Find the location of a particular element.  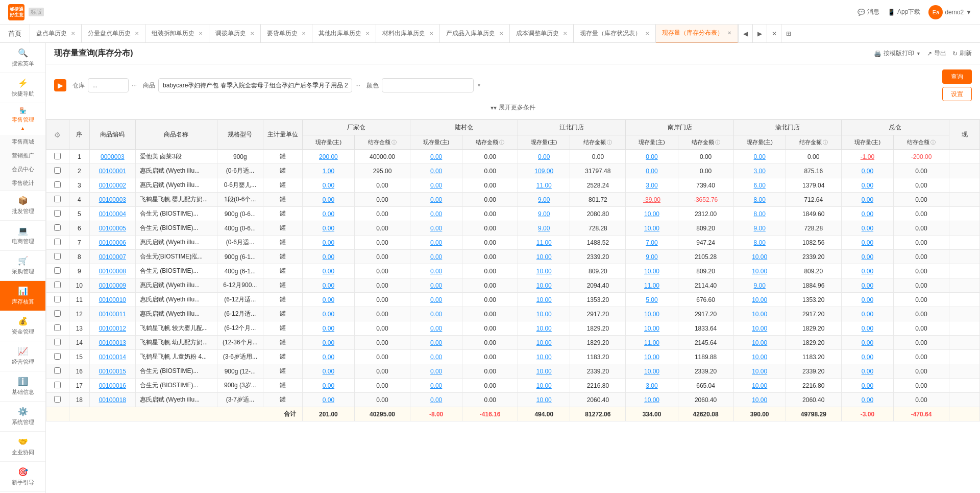

row-code: 00100009 is located at coordinates (112, 286).